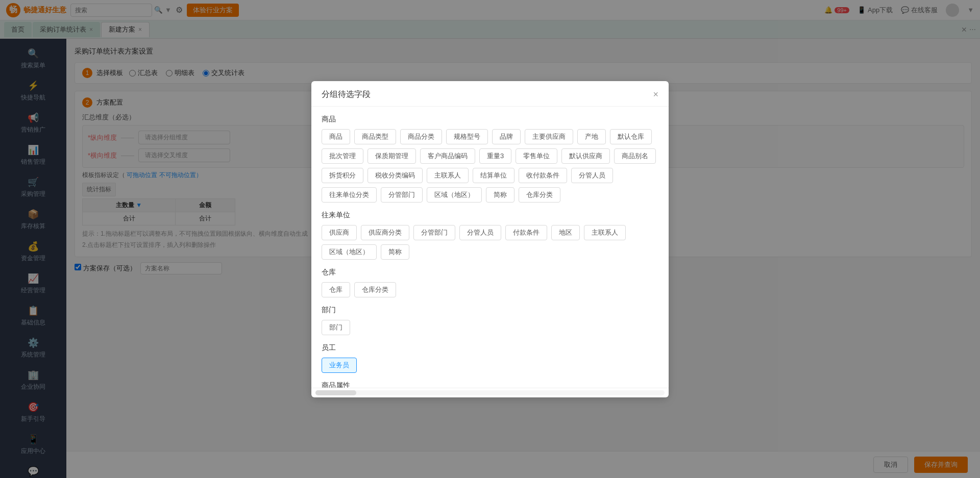  Describe the element at coordinates (490, 119) in the screenshot. I see `goods-group-title: 商品` at that location.